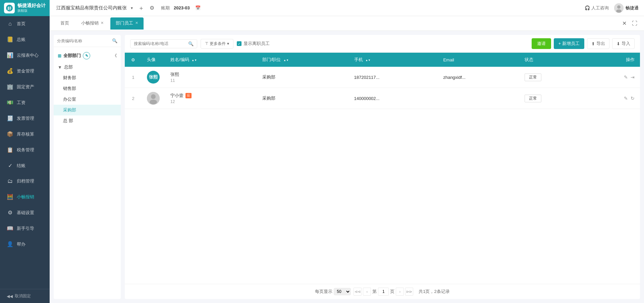 Image resolution: width=644 pixels, height=303 pixels. What do you see at coordinates (478, 99) in the screenshot?
I see `row-2-email` at bounding box center [478, 99].